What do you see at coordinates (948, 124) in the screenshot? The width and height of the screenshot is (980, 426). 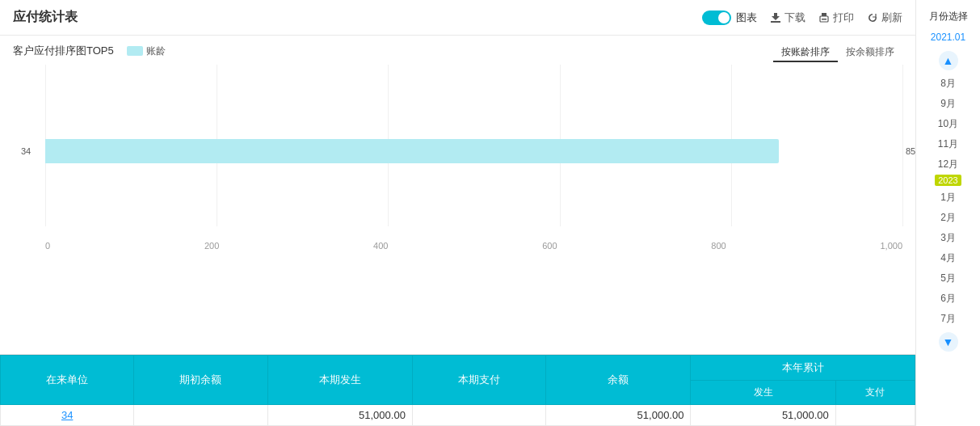 I see `sidebar-month-10: 10月` at bounding box center [948, 124].